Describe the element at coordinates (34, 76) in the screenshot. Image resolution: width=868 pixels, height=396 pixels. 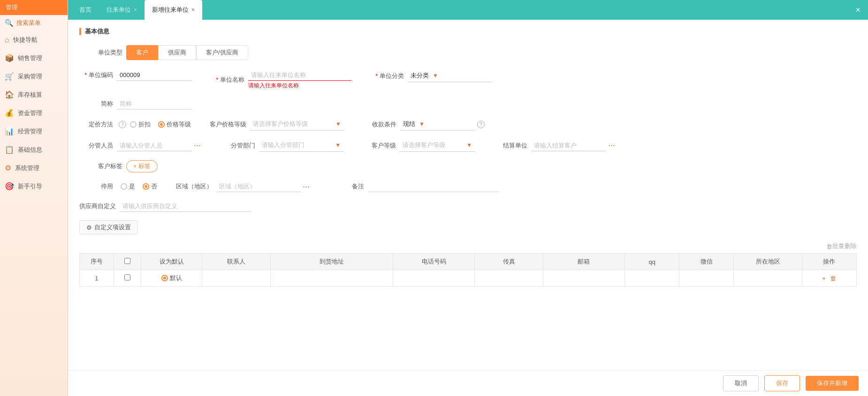
I see `sidebar-item-purchase: 🛒 采购管理` at that location.